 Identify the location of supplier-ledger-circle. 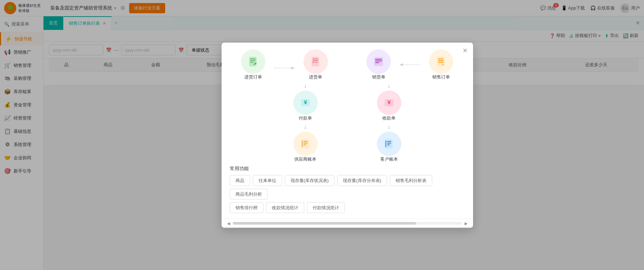
(306, 144).